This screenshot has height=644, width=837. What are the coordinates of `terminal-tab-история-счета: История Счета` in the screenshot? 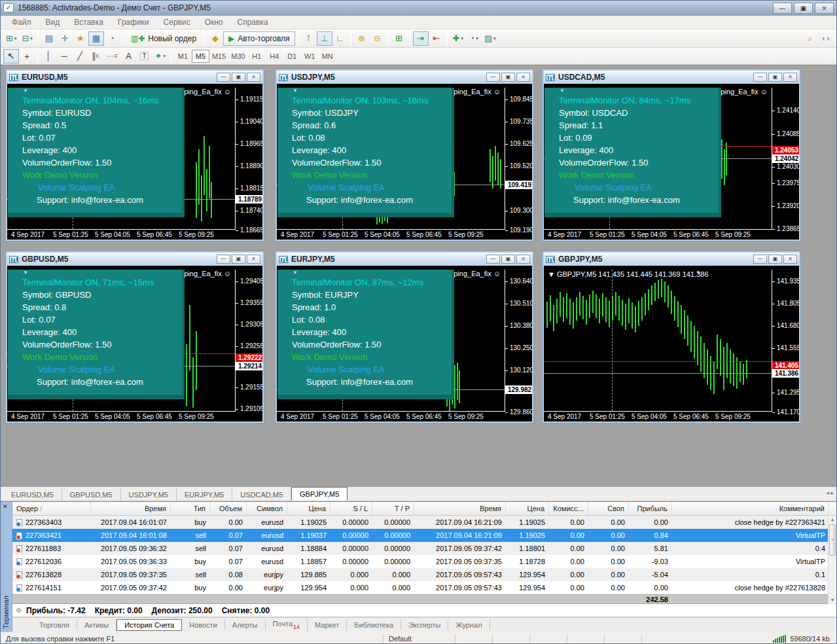 It's located at (149, 625).